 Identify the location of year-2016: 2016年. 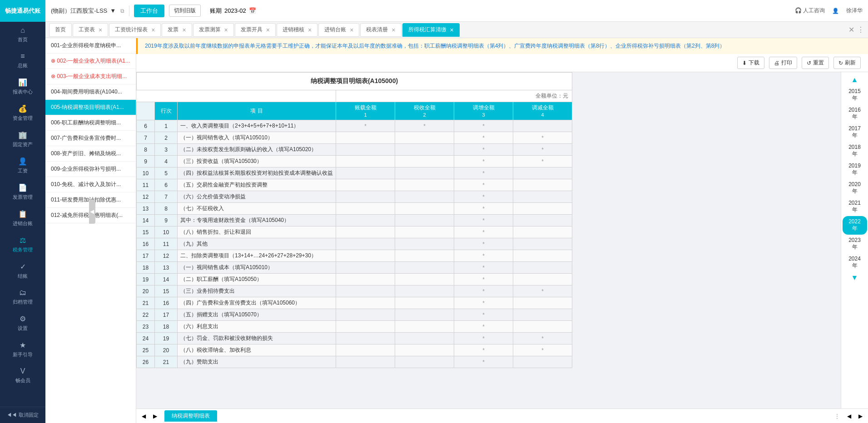
(855, 113).